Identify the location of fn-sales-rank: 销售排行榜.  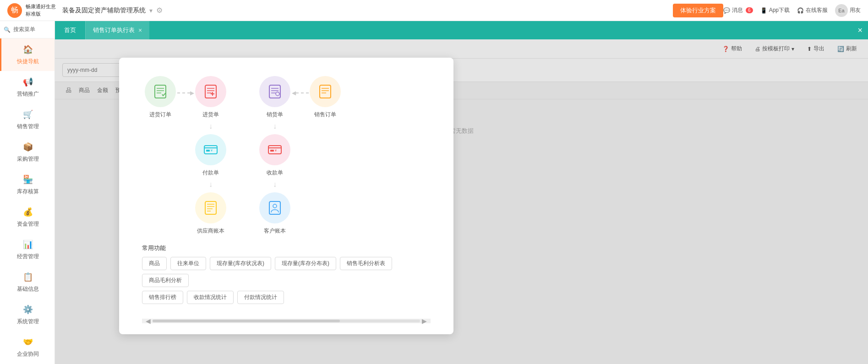
(163, 298).